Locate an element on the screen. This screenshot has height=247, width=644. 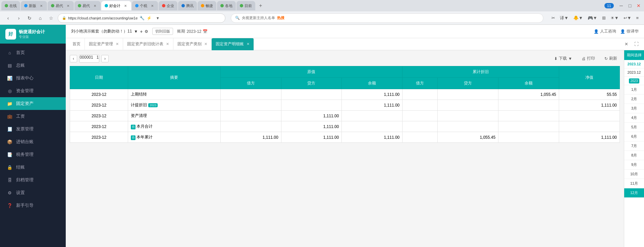
tab-fixed-assets: 固定资产管理 ✕ is located at coordinates (104, 44).